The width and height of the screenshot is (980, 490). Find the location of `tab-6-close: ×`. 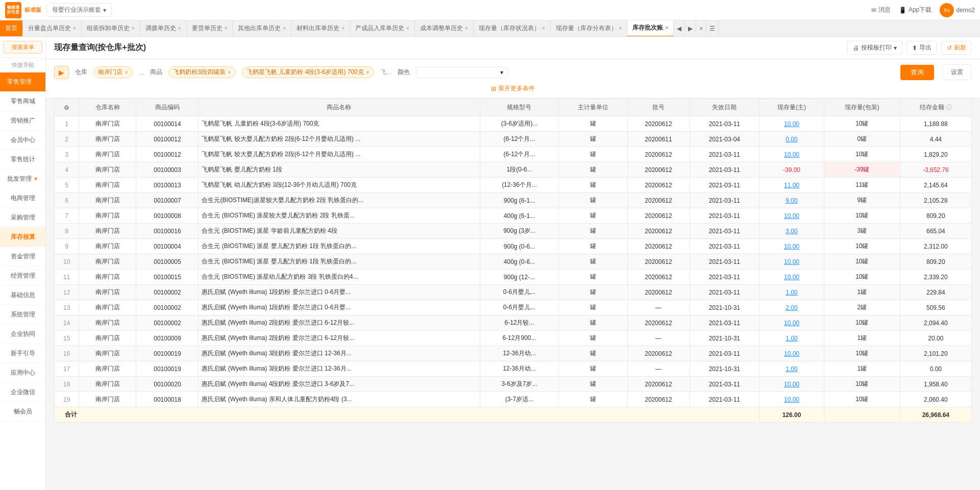

tab-6-close: × is located at coordinates (343, 29).